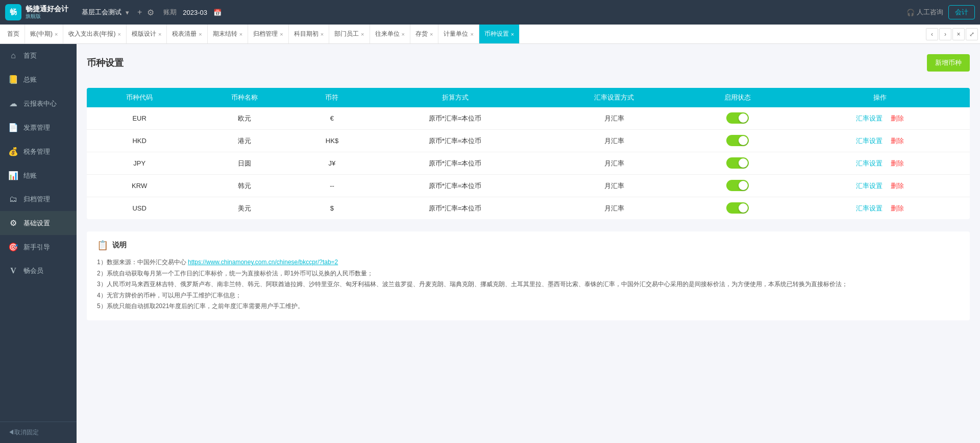  Describe the element at coordinates (37, 247) in the screenshot. I see `sidebar-guide-label: 新手引导` at that location.